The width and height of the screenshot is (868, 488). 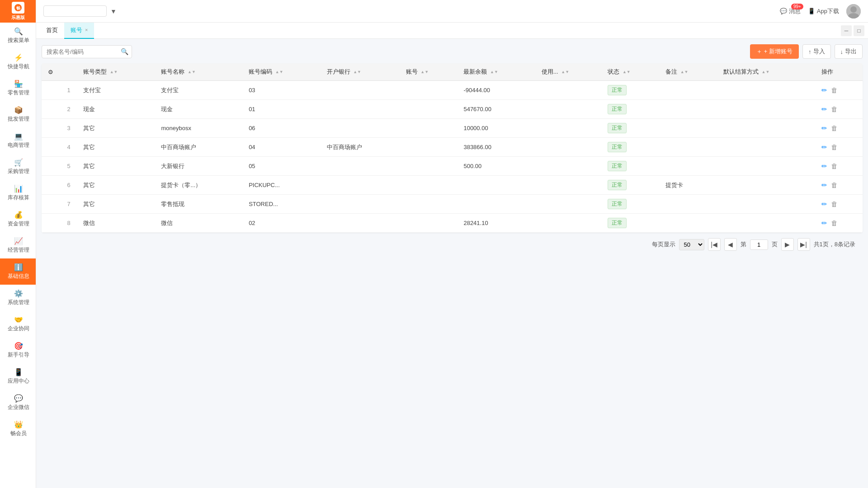 I want to click on tab-close-icon: ×, so click(x=86, y=30).